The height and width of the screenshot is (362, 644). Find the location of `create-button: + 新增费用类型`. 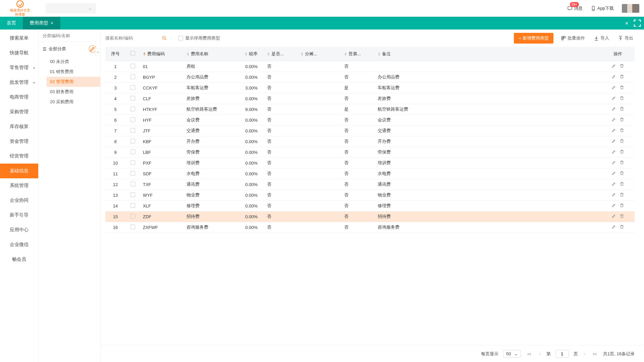

create-button: + 新增费用类型 is located at coordinates (534, 38).